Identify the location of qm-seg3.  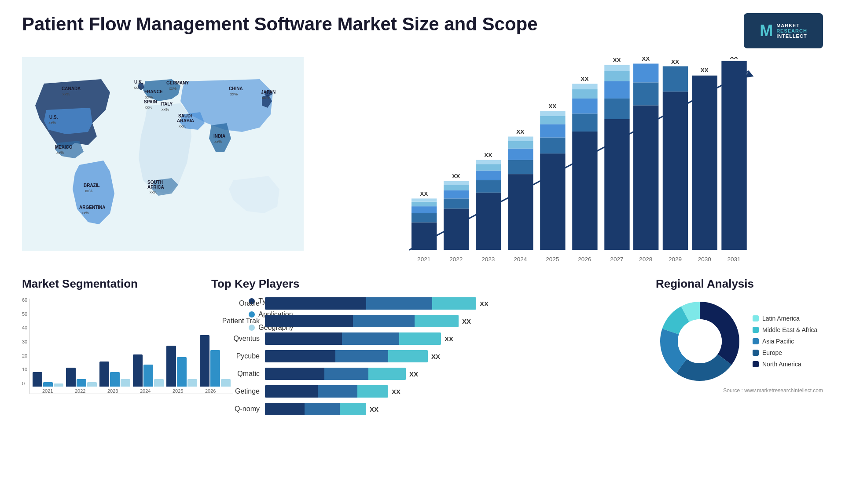
(387, 374).